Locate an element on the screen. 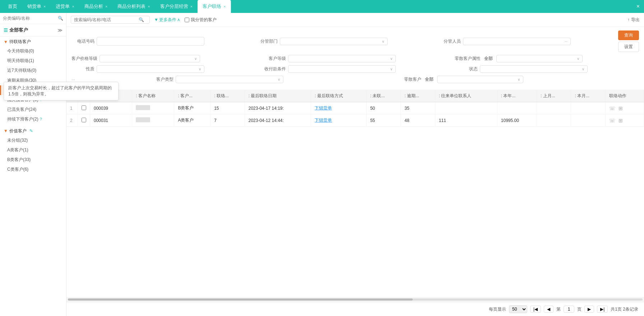  row-1-name is located at coordinates (153, 108).